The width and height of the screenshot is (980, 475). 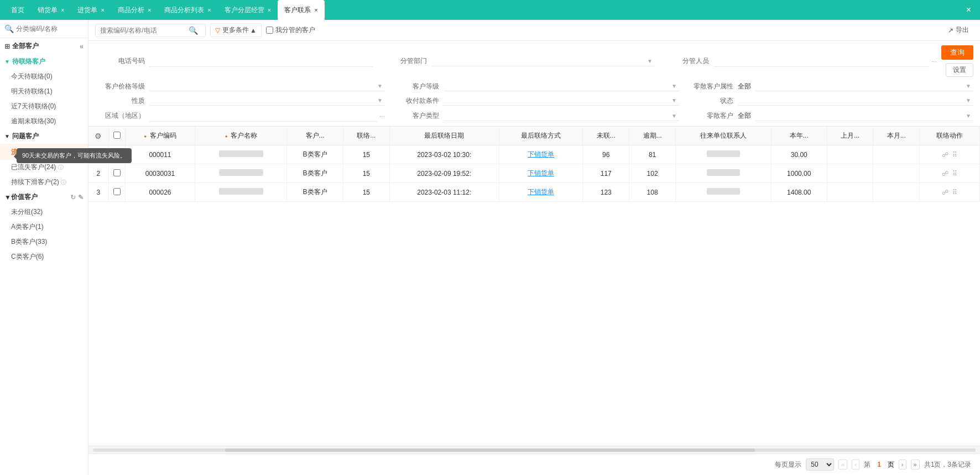 What do you see at coordinates (896, 174) in the screenshot?
I see `row-this-month` at bounding box center [896, 174].